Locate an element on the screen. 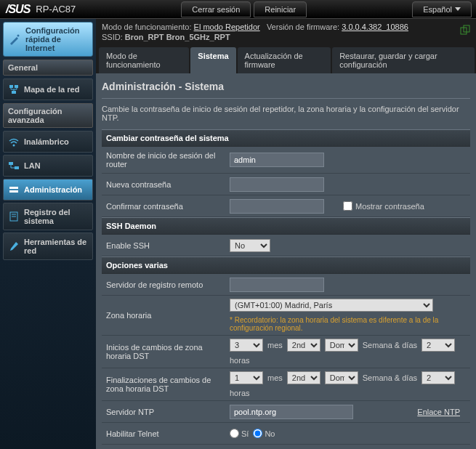 This screenshot has width=476, height=449. sidebar-item-wireless: Inalámbrico is located at coordinates (48, 142).